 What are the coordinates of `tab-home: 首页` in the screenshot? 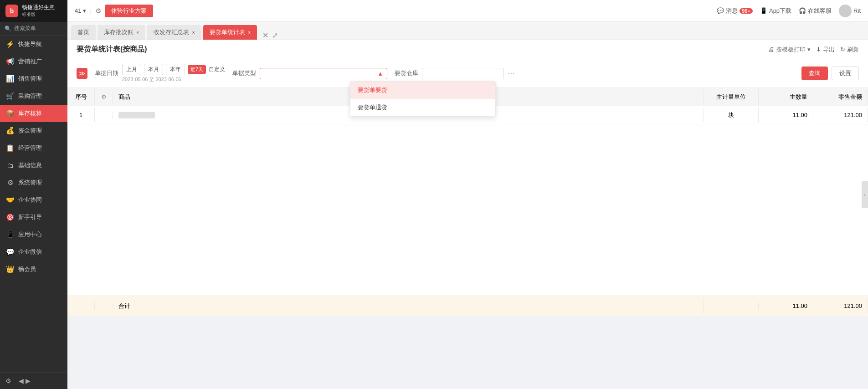 It's located at (83, 32).